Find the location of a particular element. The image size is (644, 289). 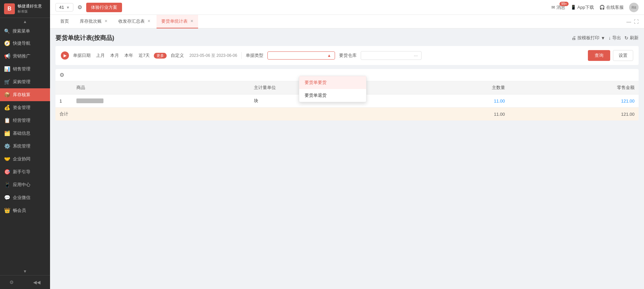

print-btn: 🖨 按模板打印 ▼ is located at coordinates (588, 38).